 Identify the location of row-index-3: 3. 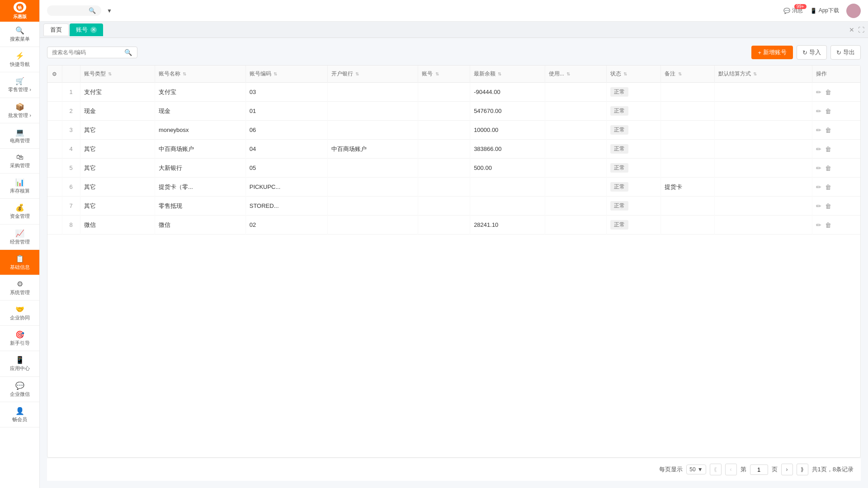
(71, 130).